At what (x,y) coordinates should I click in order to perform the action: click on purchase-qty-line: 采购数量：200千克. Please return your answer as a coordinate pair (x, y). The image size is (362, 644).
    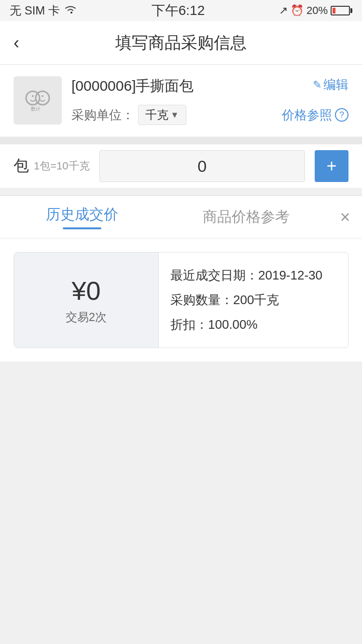
    Looking at the image, I should click on (253, 300).